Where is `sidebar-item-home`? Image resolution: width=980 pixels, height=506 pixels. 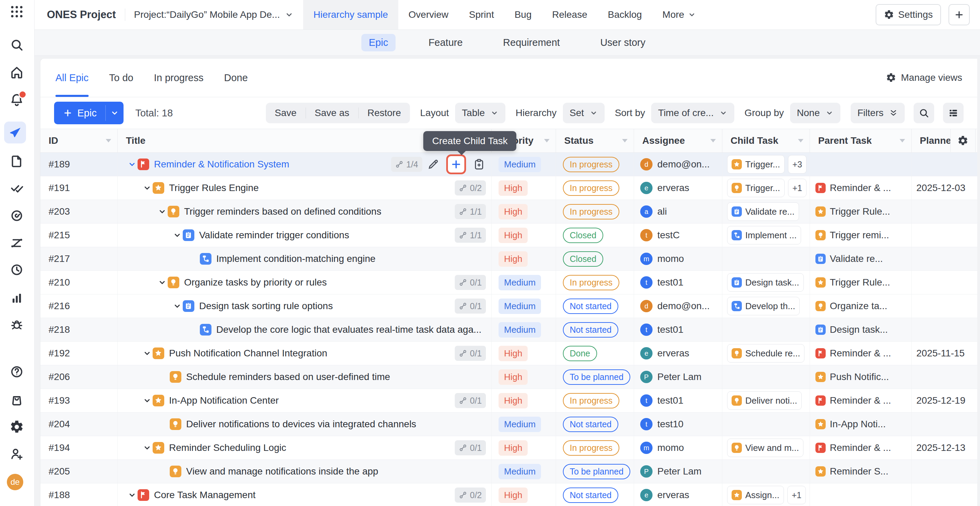 sidebar-item-home is located at coordinates (17, 72).